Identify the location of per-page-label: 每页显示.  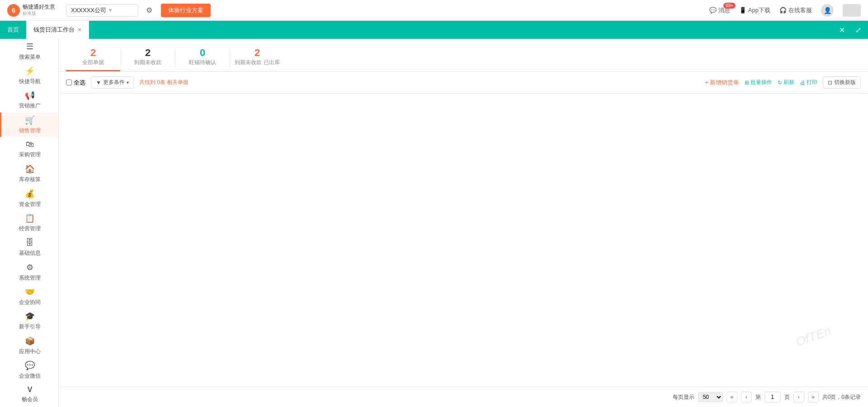
(684, 398).